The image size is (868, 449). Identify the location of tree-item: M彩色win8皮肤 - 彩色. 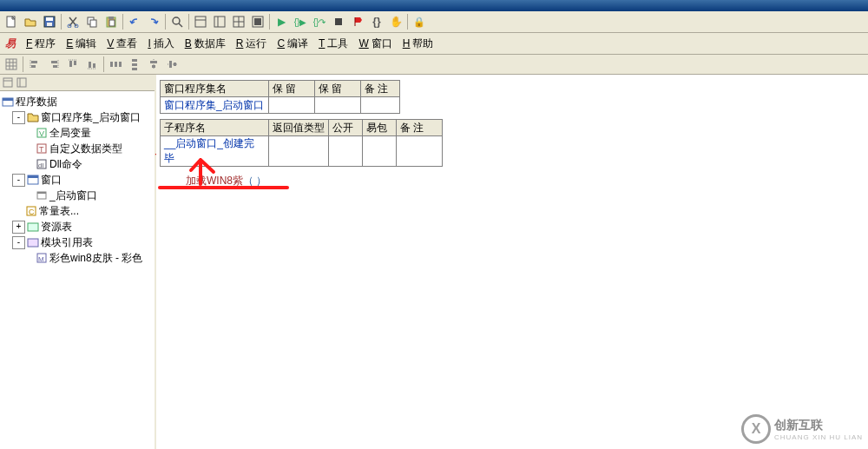
(77, 258).